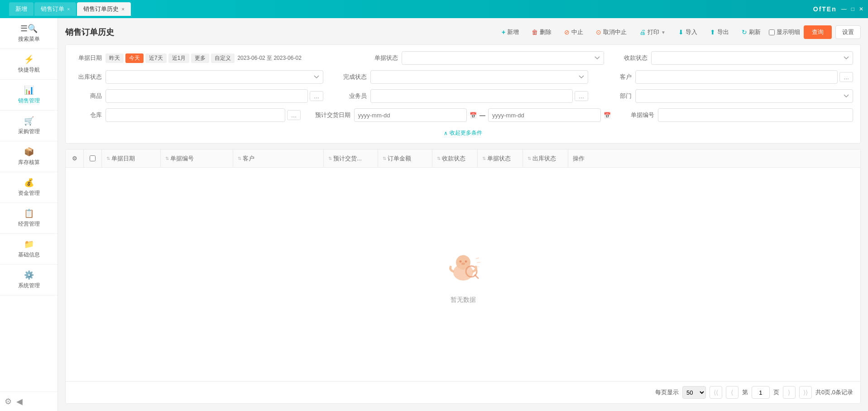 The height and width of the screenshot is (411, 868). I want to click on sidebar-item-purchase-mgmt: 🛒 采购管理, so click(29, 126).